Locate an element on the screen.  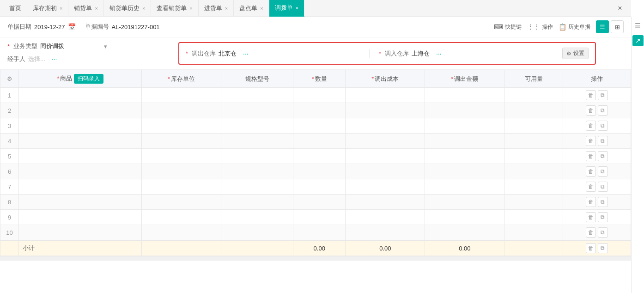
copy-icon-6: ⧉ is located at coordinates (603, 171).